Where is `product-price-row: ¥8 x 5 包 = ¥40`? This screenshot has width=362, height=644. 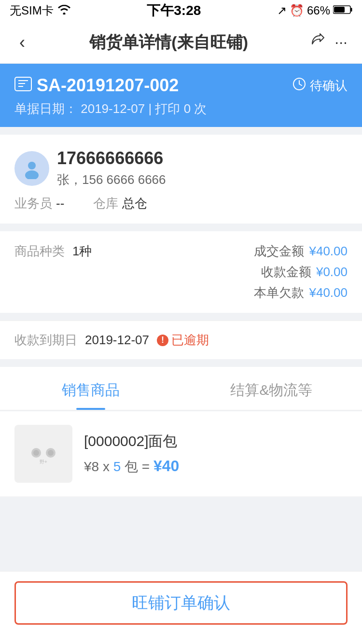 product-price-row: ¥8 x 5 包 = ¥40 is located at coordinates (216, 466).